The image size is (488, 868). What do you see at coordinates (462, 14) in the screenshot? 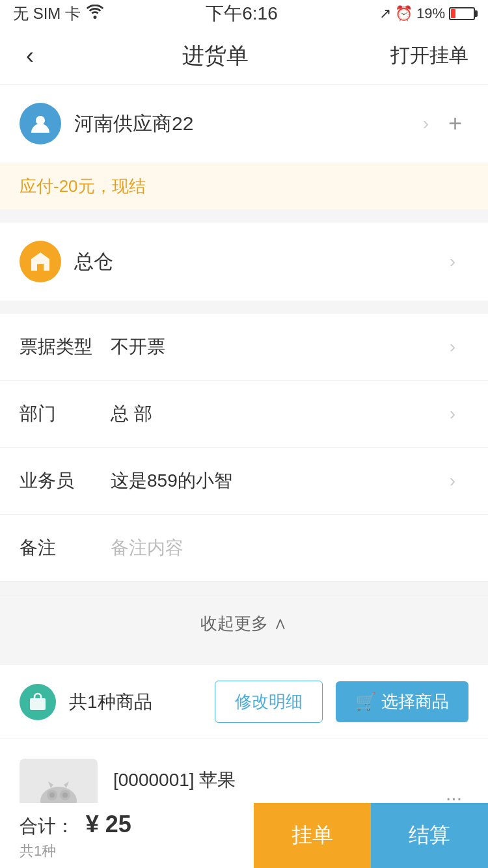
I see `battery-icon` at bounding box center [462, 14].